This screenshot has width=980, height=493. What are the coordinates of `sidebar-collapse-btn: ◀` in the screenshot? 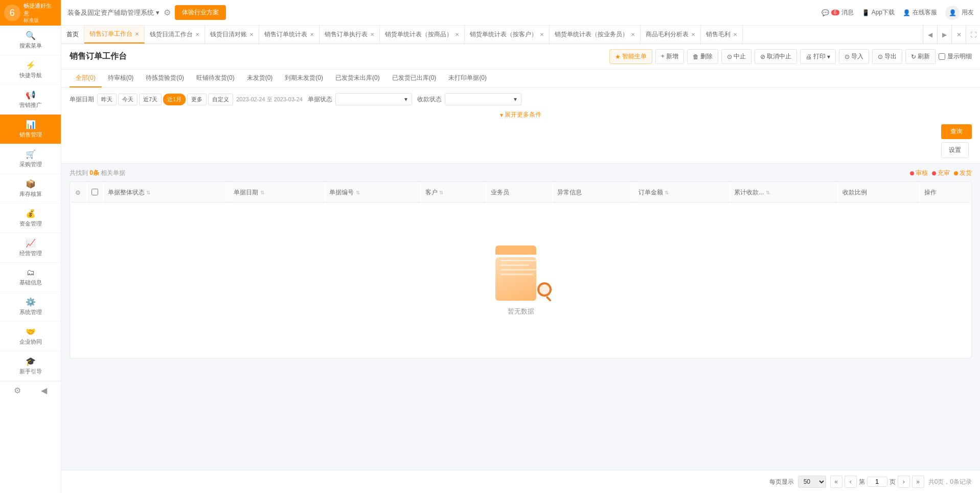 It's located at (44, 391).